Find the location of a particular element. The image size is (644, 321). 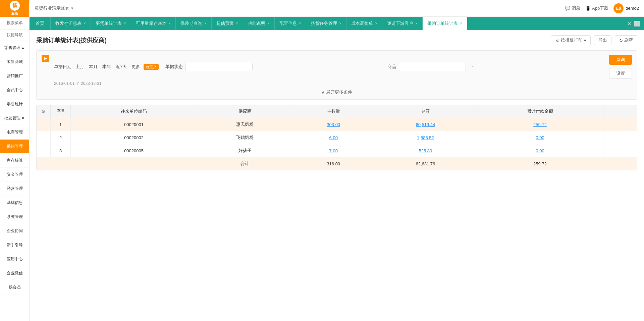

topbar-msg-btn: 💬 消息 is located at coordinates (573, 8).